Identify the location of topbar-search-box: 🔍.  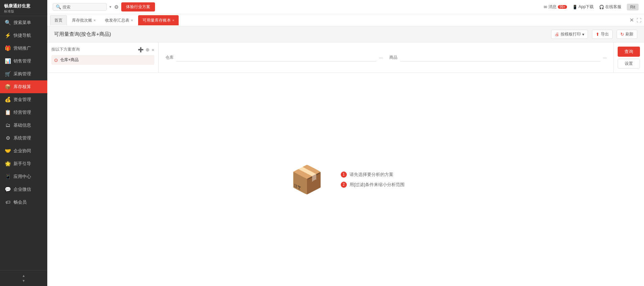
(80, 7).